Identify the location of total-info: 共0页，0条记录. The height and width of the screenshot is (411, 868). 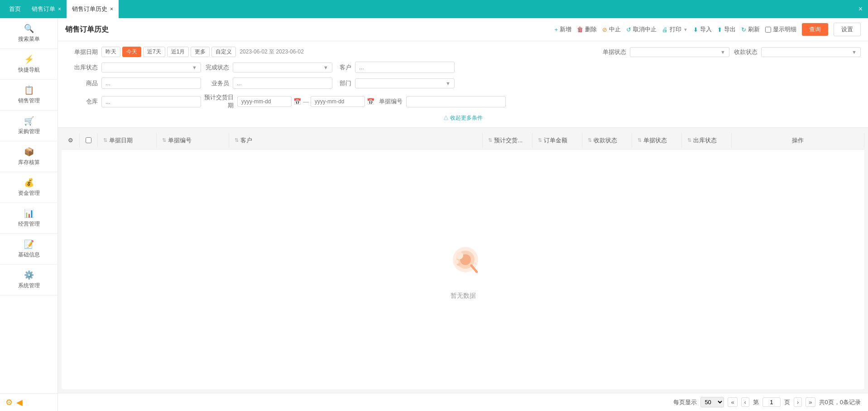
(840, 402).